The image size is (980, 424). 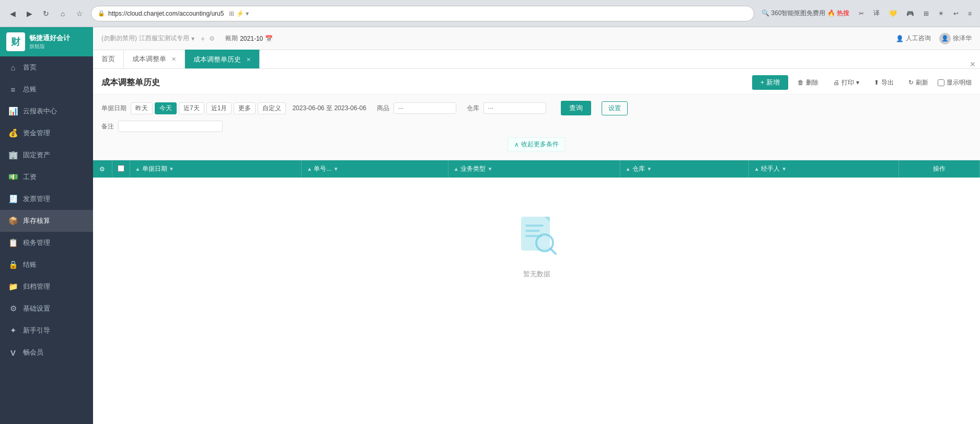 I want to click on scissors-btn: ✂, so click(x=861, y=14).